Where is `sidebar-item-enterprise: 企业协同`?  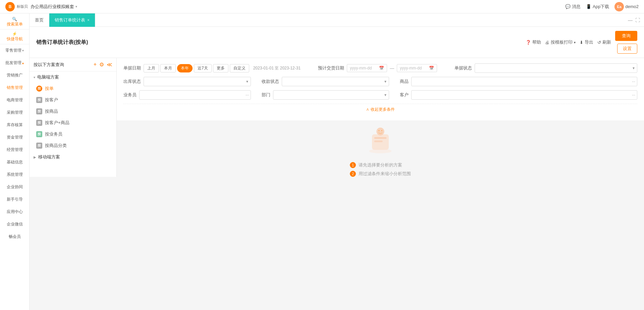 sidebar-item-enterprise: 企业协同 is located at coordinates (15, 187).